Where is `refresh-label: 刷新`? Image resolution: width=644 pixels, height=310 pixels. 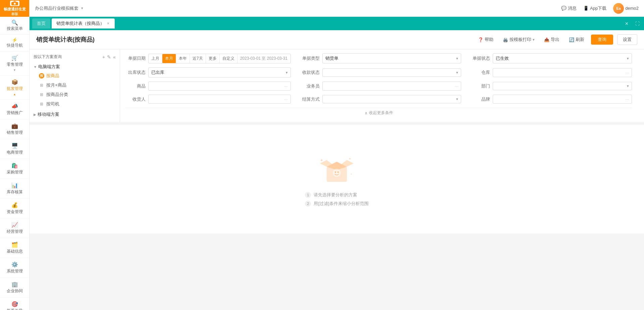 refresh-label: 刷新 is located at coordinates (580, 40).